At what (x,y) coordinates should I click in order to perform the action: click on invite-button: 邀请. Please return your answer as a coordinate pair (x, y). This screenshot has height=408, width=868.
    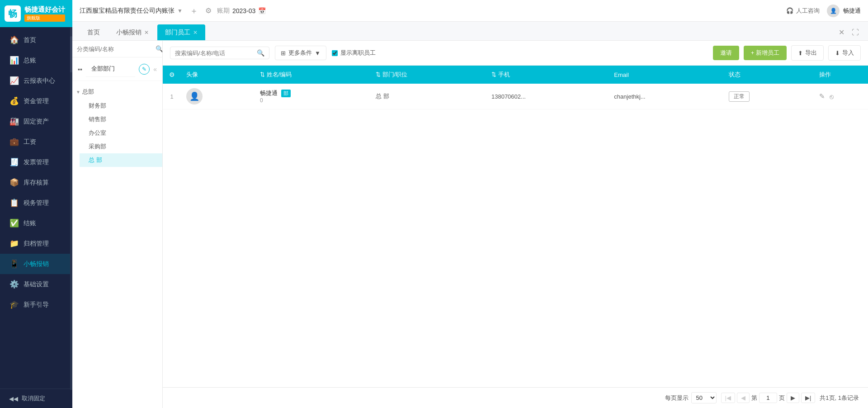
    Looking at the image, I should click on (726, 53).